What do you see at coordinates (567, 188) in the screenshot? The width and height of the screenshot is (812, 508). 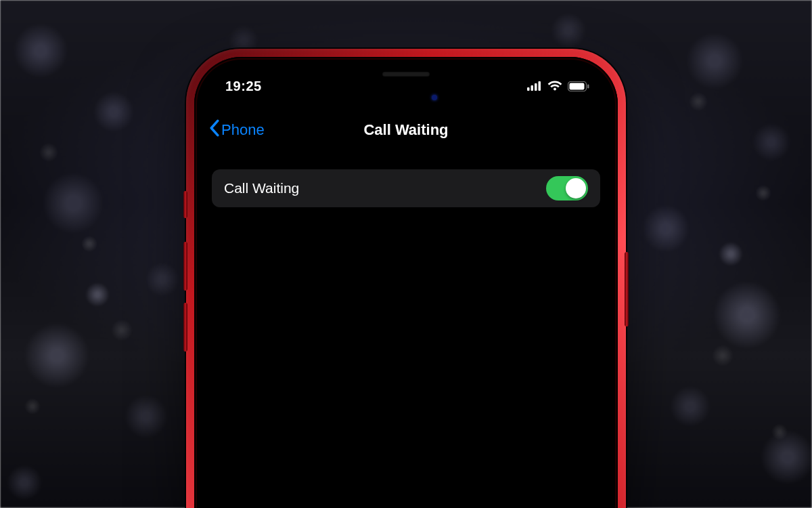 I see `call-waiting-toggle` at bounding box center [567, 188].